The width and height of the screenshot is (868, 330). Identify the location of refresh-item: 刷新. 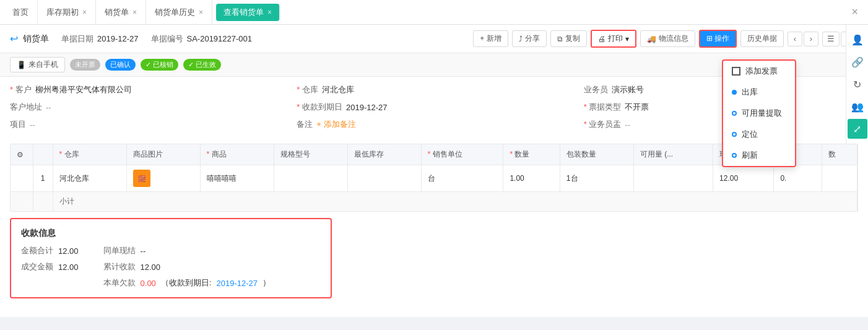
(759, 155).